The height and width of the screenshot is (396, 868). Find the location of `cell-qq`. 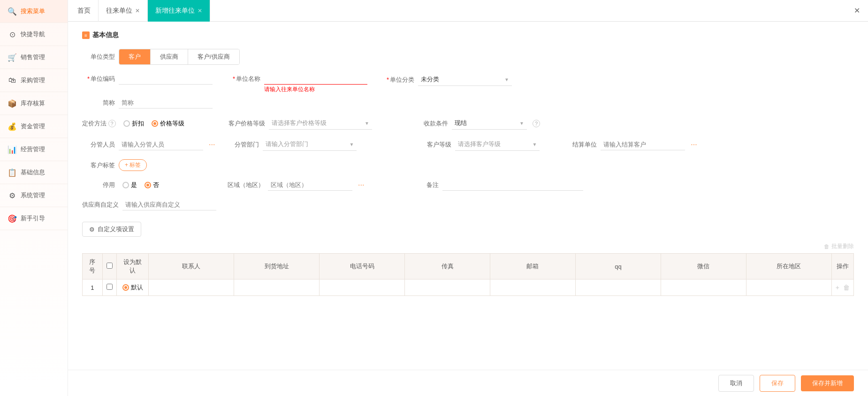

cell-qq is located at coordinates (618, 287).